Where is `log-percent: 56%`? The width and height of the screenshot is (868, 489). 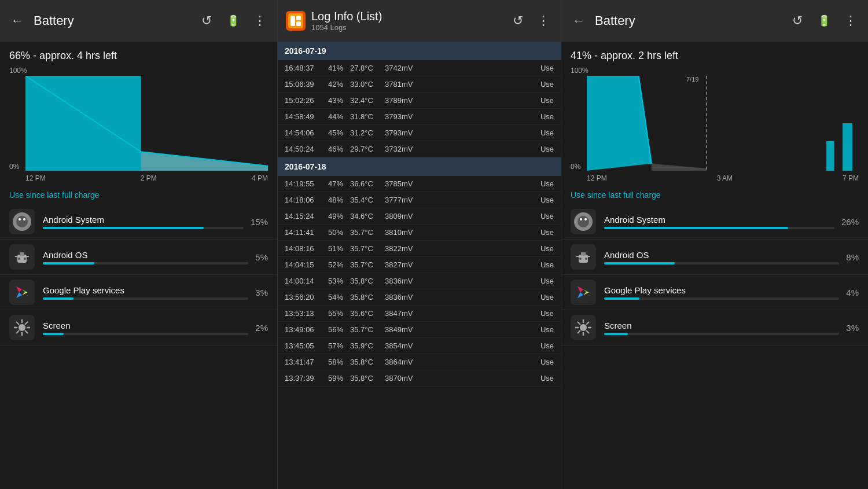 log-percent: 56% is located at coordinates (339, 330).